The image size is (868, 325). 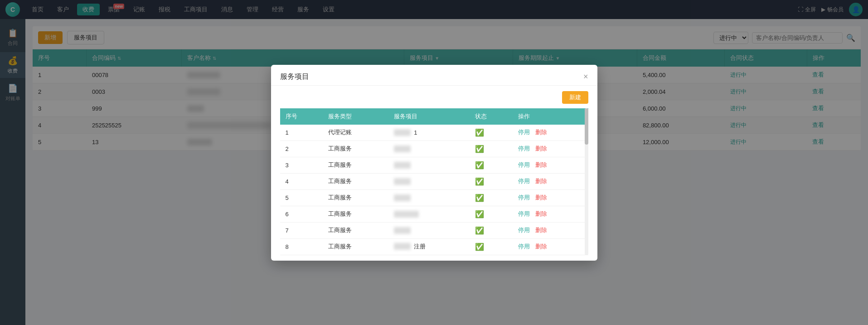 What do you see at coordinates (434, 165) in the screenshot?
I see `dialog-table-row: 3 工商服务 ████ ✅ 停用 删除` at bounding box center [434, 165].